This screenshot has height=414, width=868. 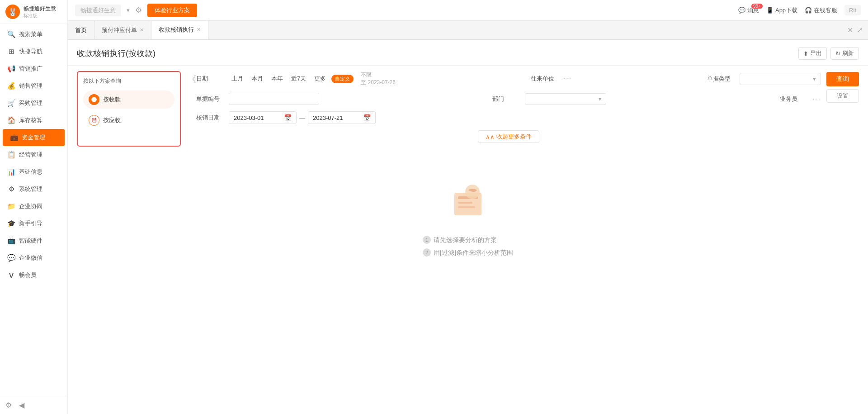 What do you see at coordinates (129, 100) in the screenshot?
I see `filter-by-receipt: 按收款` at bounding box center [129, 100].